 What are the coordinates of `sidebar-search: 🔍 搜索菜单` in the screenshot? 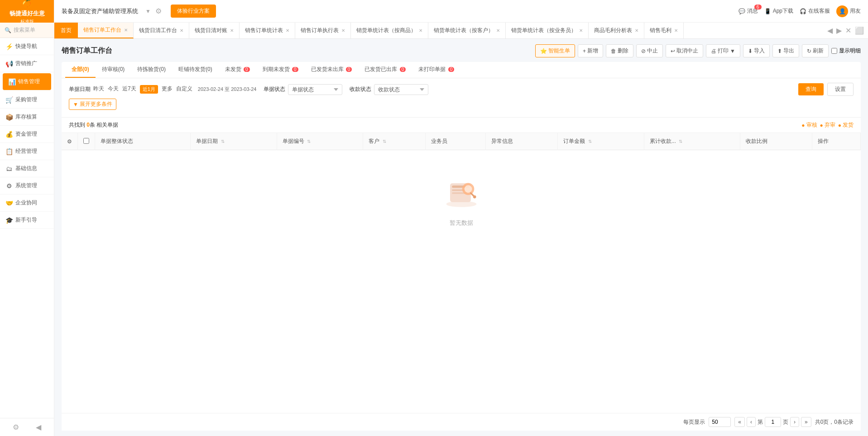 It's located at (27, 30).